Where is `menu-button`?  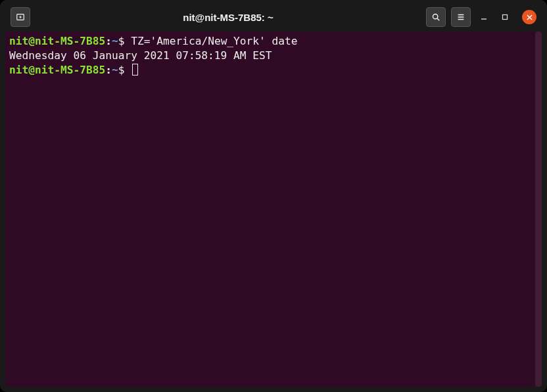 menu-button is located at coordinates (461, 17).